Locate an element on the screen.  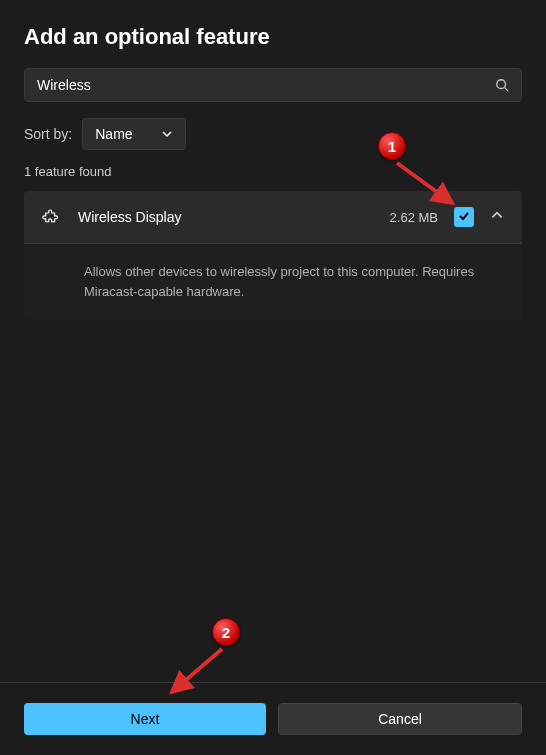
feature-size: 2.62 MB is located at coordinates (414, 218).